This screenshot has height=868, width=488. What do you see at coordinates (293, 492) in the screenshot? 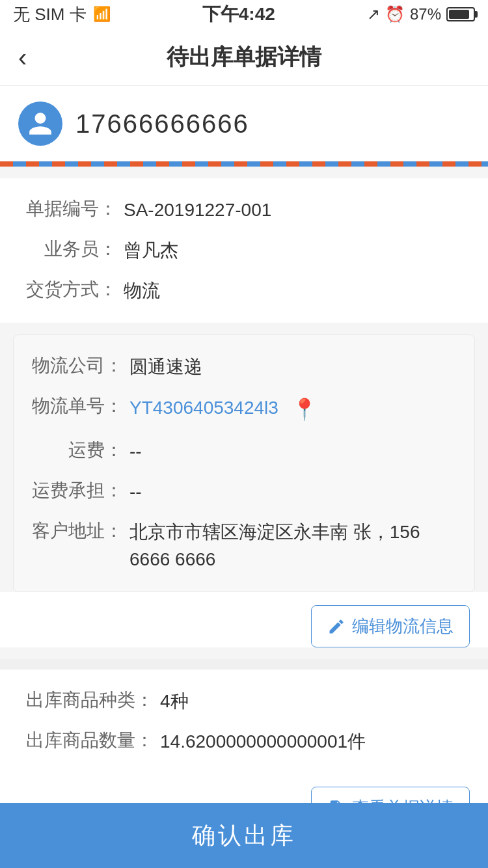
I see `freight-bearer-value: --` at bounding box center [293, 492].